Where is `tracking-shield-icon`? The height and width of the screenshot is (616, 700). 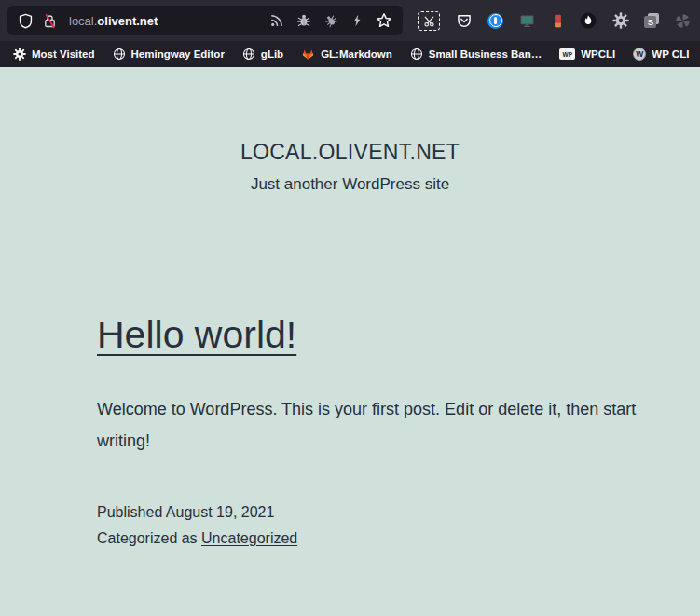
tracking-shield-icon is located at coordinates (26, 21).